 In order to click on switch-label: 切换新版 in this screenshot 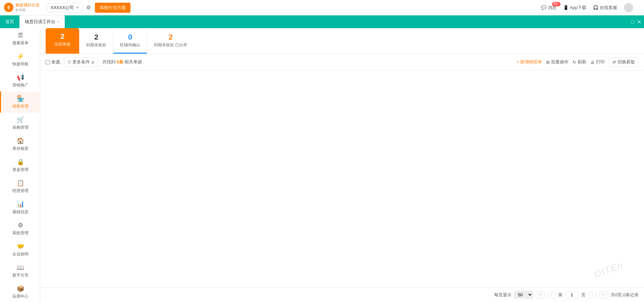, I will do `click(626, 62)`.